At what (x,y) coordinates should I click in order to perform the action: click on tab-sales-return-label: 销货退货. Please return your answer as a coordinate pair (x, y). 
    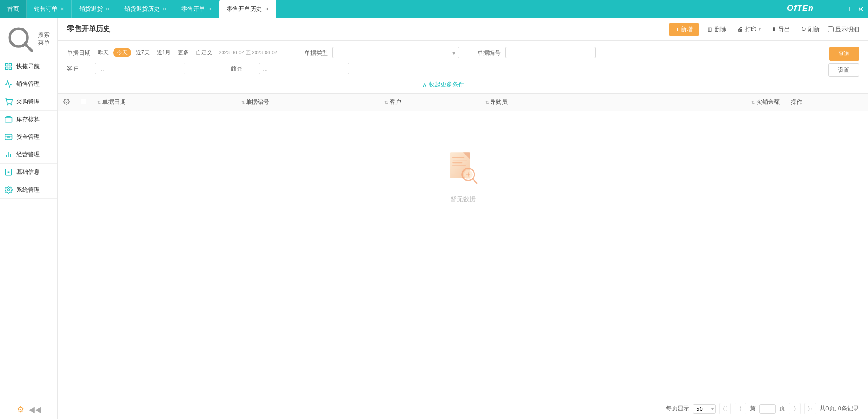
    Looking at the image, I should click on (91, 9).